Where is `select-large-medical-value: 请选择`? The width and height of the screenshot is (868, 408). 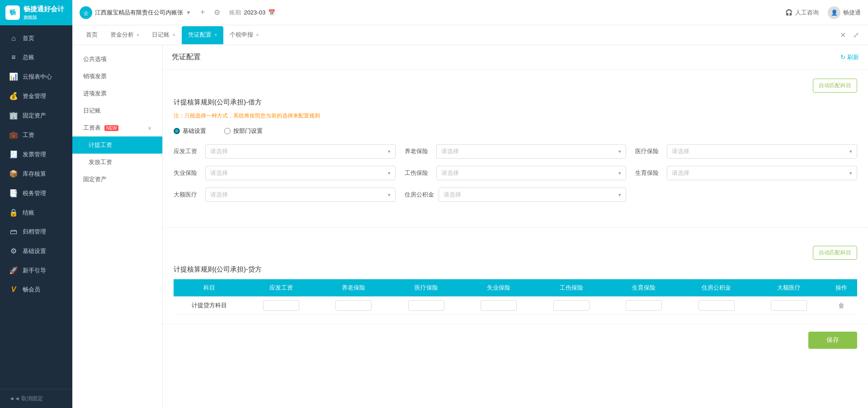 select-large-medical-value: 请选择 is located at coordinates (219, 195).